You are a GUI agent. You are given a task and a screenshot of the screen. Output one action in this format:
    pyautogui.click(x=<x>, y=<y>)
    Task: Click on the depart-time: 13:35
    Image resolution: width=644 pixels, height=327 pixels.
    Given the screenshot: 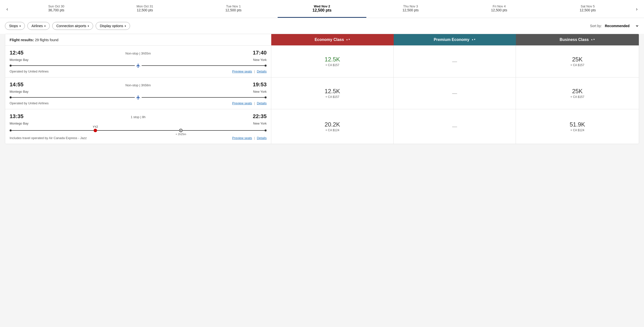 What is the action you would take?
    pyautogui.click(x=16, y=116)
    